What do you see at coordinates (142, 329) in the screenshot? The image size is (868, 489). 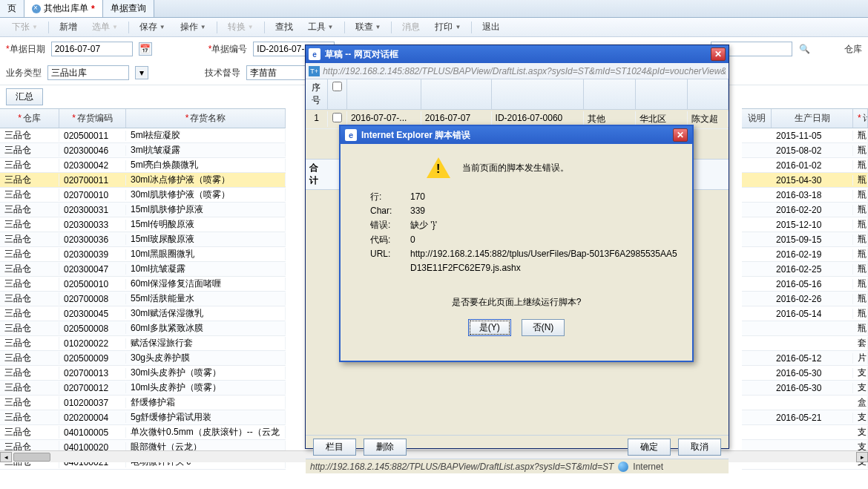 I see `table-row: 三品仓02050000860ml多肽紧致冰膜` at bounding box center [142, 329].